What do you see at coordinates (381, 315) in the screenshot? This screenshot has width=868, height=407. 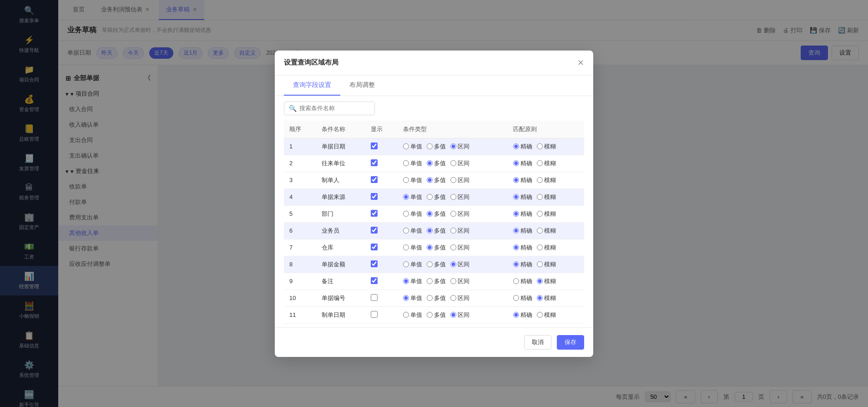 I see `row-10-checked` at bounding box center [381, 315].